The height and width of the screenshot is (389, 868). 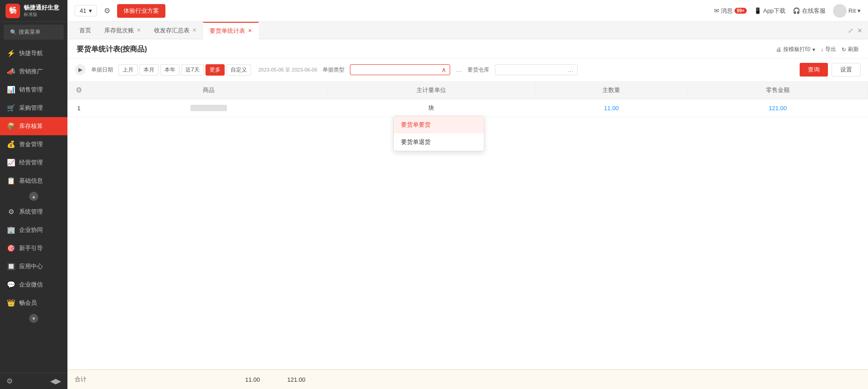 What do you see at coordinates (467, 99) in the screenshot?
I see `table-wrap: ⚙ 商品 主计量单位 主数量 零售金额 1` at bounding box center [467, 99].